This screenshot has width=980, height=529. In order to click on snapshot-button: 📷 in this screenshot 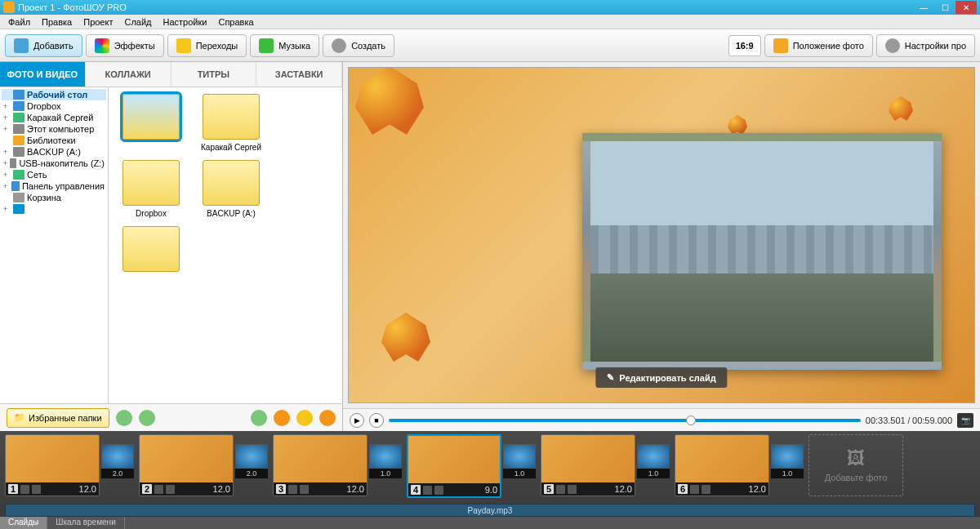, I will do `click(965, 420)`.